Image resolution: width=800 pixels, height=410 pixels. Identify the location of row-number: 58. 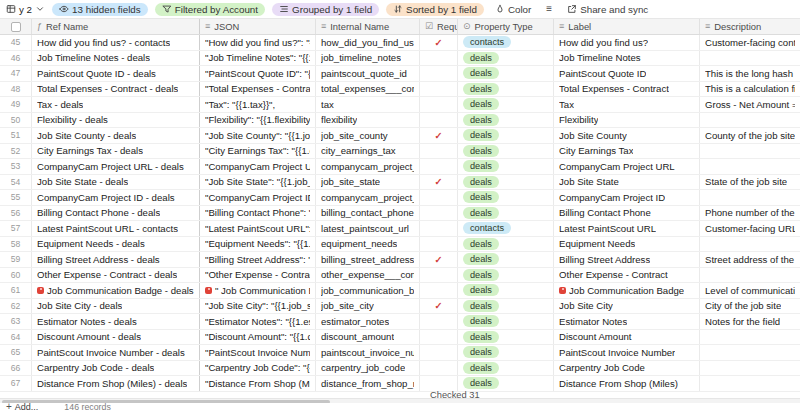
(16, 244).